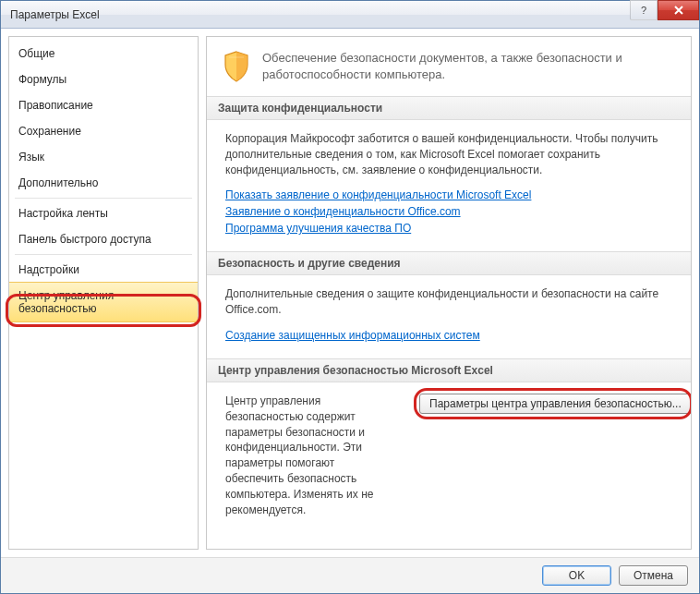 The height and width of the screenshot is (594, 700). Describe the element at coordinates (644, 10) in the screenshot. I see `help-icon: ?` at that location.